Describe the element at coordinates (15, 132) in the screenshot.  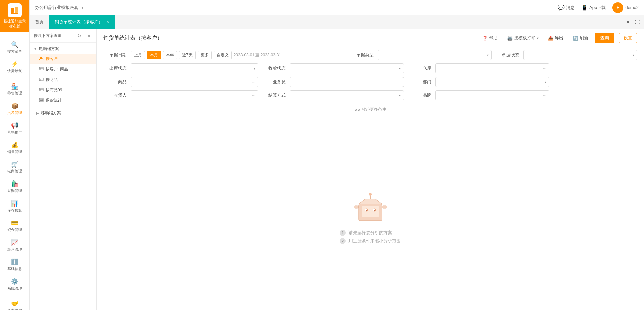
I see `sidebar-marketing-label: 营销推广` at that location.